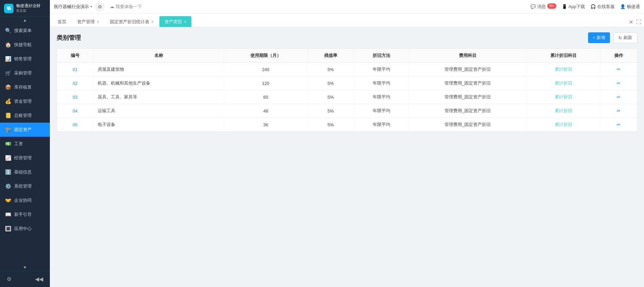 The image size is (644, 287). Describe the element at coordinates (347, 125) in the screenshot. I see `table-row: 05 电子设备 36 5% 年限平均 管理费用_固定资产折旧 累计折旧 ✏` at that location.